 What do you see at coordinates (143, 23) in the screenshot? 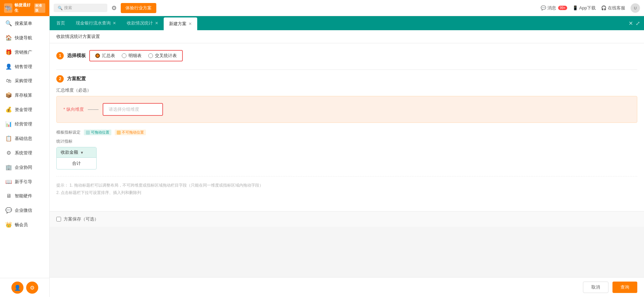
I see `tab-collection-stat: 收款情况统计 ✕` at bounding box center [143, 23].